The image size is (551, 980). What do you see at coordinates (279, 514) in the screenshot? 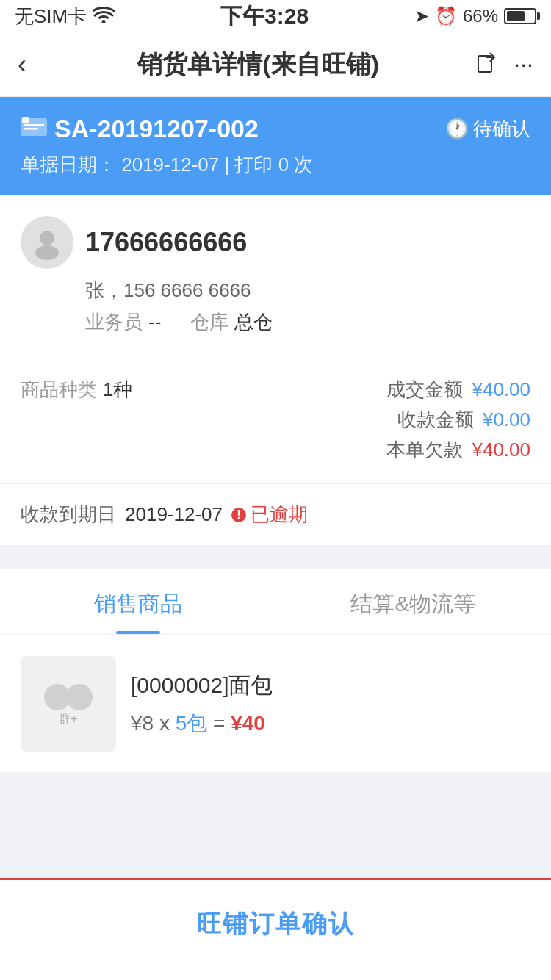
I see `overdue-text: 已逾期` at bounding box center [279, 514].